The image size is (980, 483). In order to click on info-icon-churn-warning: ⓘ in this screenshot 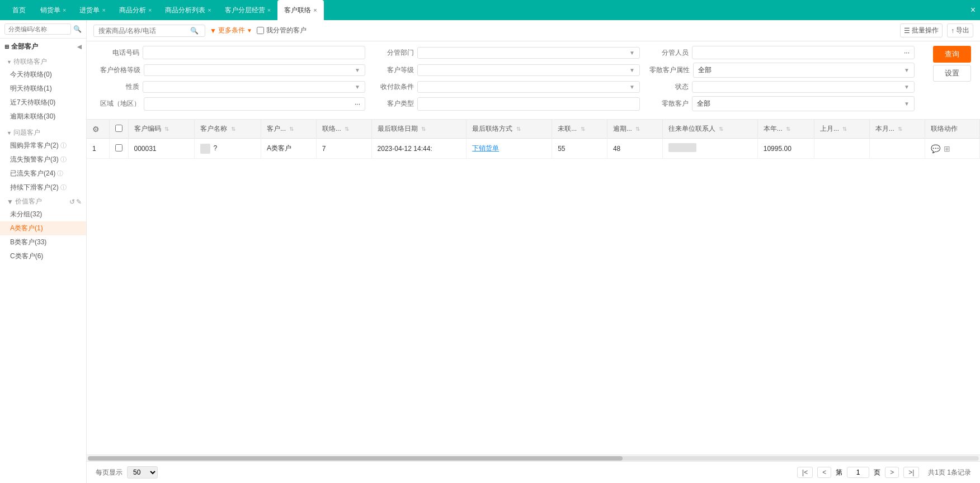, I will do `click(64, 160)`.